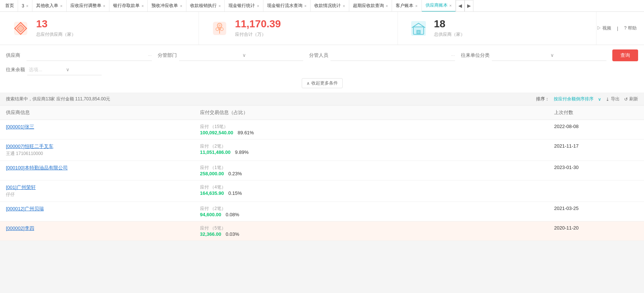 The height and width of the screenshot is (293, 644). Describe the element at coordinates (371, 212) in the screenshot. I see `ap-info-cell: 应付 （2笔）94,600.000.08%` at that location.